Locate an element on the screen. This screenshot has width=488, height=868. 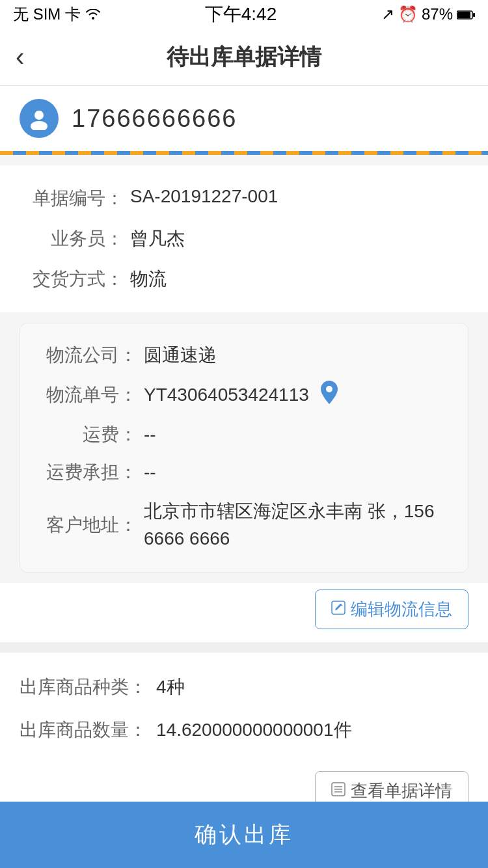
map-pin-icon is located at coordinates (329, 395).